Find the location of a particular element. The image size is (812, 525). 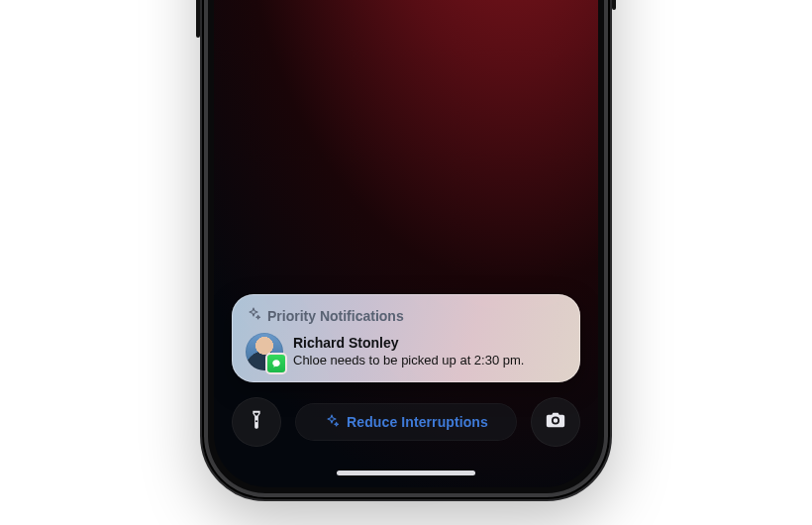

notification-text: Richard Stonley Chloe needs to be picked… is located at coordinates (408, 352).